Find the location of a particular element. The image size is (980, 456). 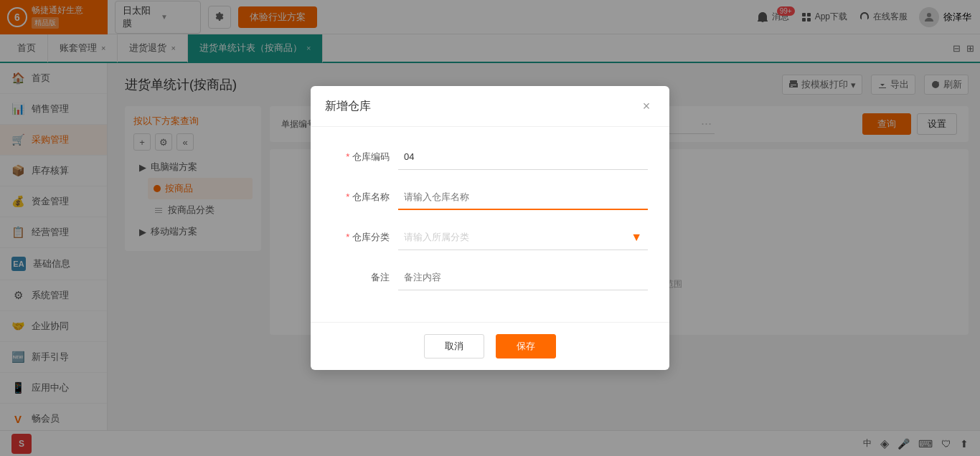

save-button: 保存 is located at coordinates (526, 346).